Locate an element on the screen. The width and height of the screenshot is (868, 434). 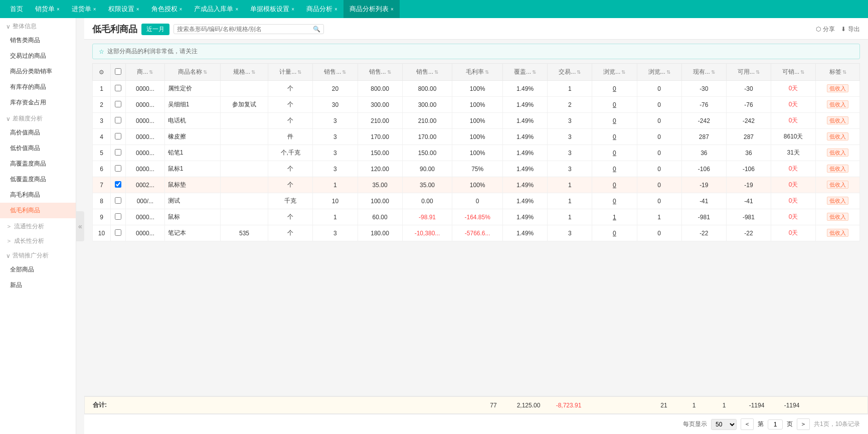
nav-goods-list-close: × is located at coordinates (392, 9).